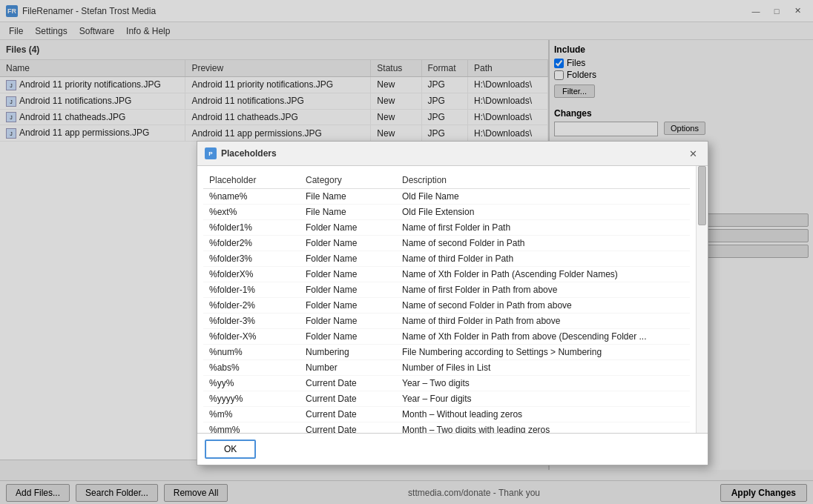  Describe the element at coordinates (693, 153) in the screenshot. I see `modal-close-button: ✕` at that location.